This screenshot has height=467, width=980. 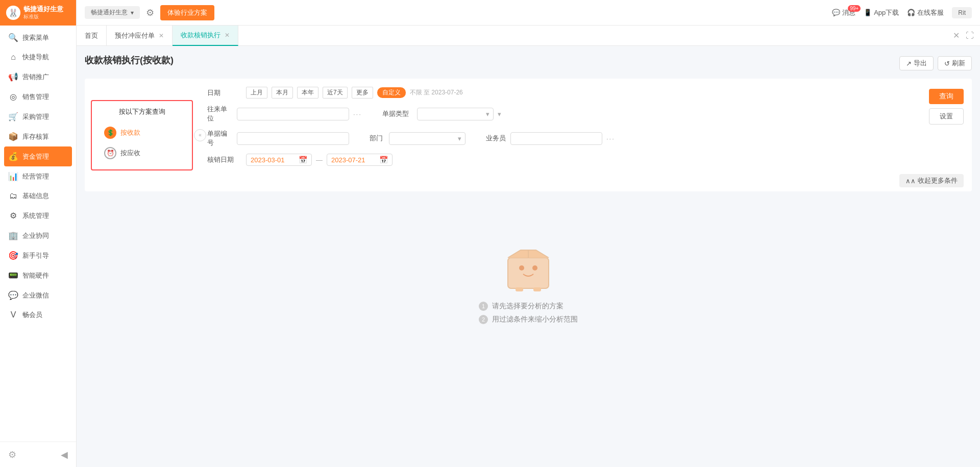 What do you see at coordinates (293, 114) in the screenshot?
I see `counterparty-input` at bounding box center [293, 114].